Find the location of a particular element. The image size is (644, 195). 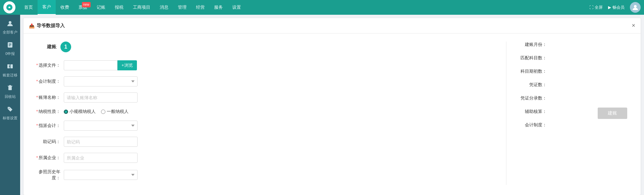

history-year-select is located at coordinates (101, 175).